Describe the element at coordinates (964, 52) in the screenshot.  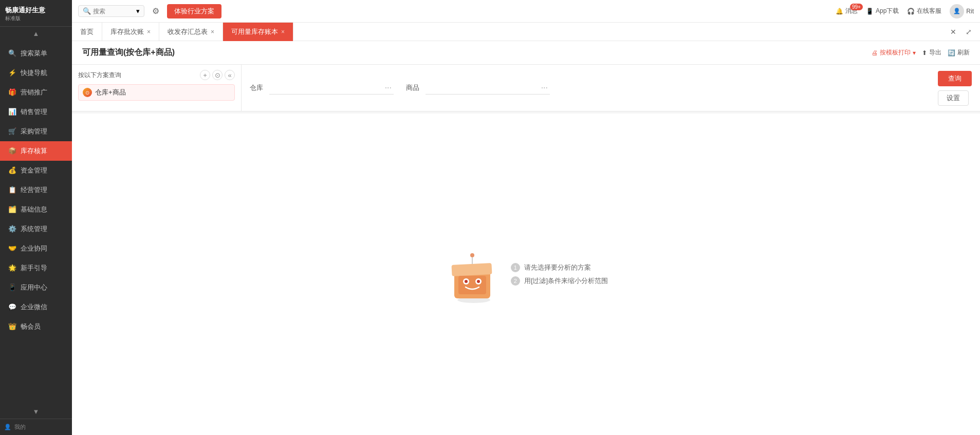
I see `refresh-label: 刷新` at that location.